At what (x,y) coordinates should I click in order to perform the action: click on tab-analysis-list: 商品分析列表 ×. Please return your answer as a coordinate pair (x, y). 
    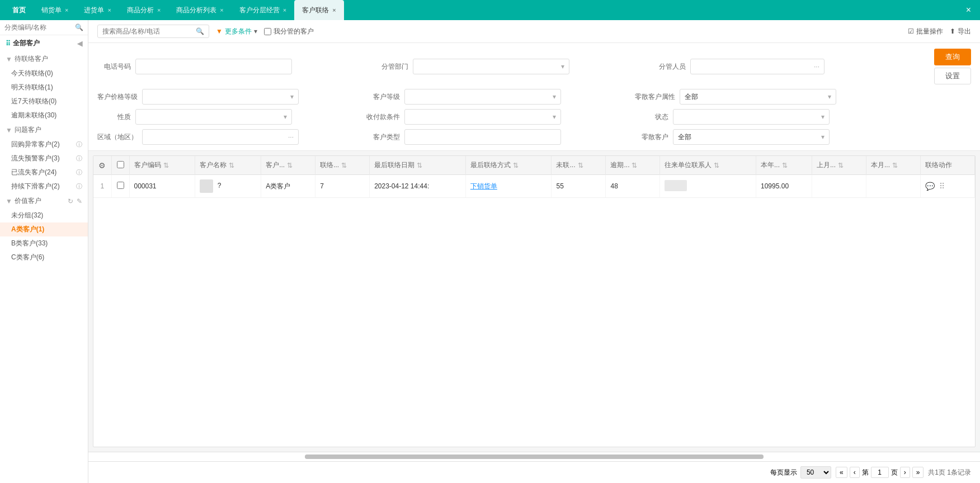
    Looking at the image, I should click on (200, 10).